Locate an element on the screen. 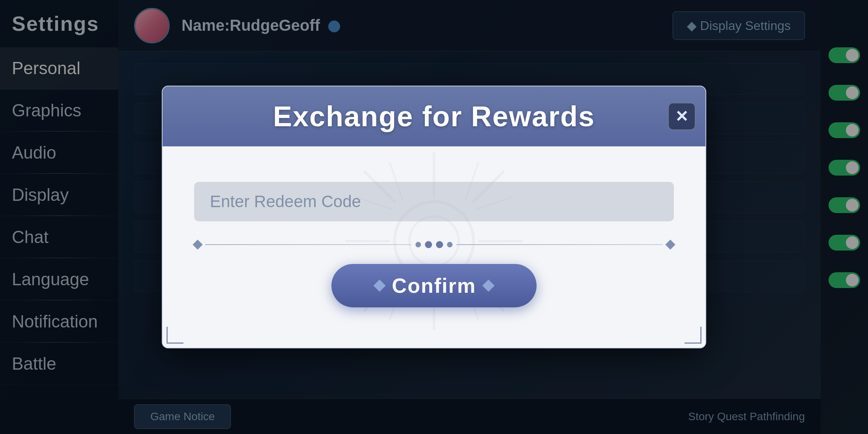 The image size is (868, 434). modal-title: Exchange for Rewards is located at coordinates (434, 116).